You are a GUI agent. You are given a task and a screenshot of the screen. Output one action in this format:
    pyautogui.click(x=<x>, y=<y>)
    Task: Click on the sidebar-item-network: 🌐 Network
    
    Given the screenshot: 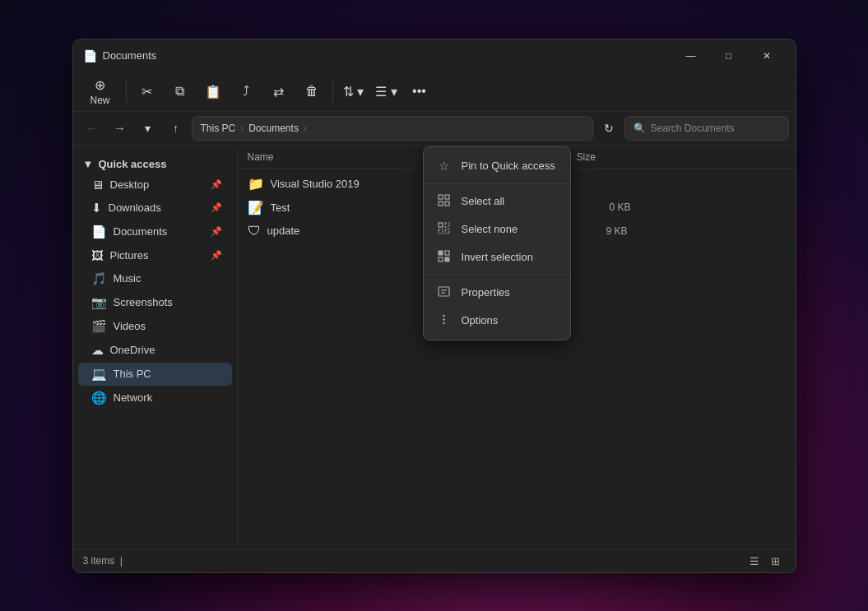 What is the action you would take?
    pyautogui.click(x=155, y=398)
    